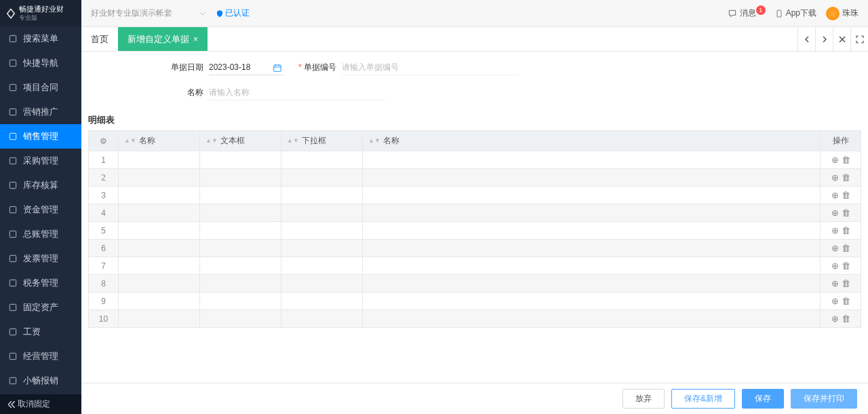  I want to click on tab-next, so click(824, 39).